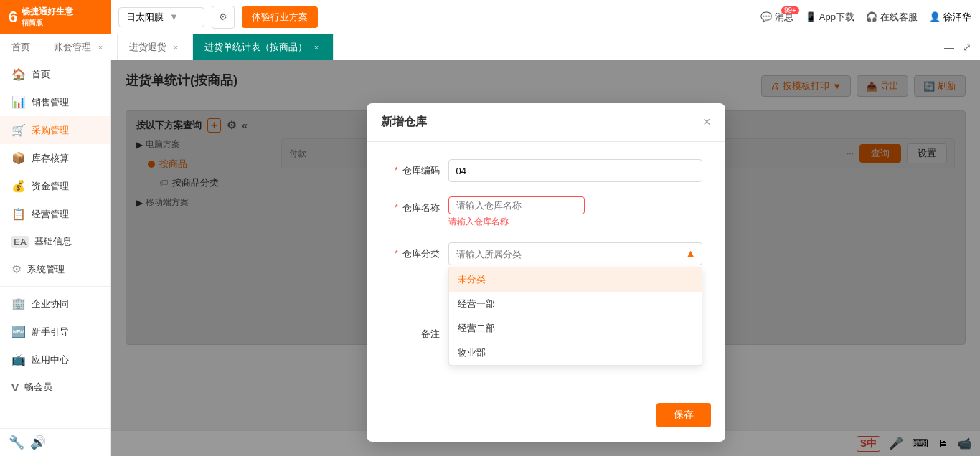  Describe the element at coordinates (958, 47) in the screenshot. I see `tab-controls: — ⤢` at that location.